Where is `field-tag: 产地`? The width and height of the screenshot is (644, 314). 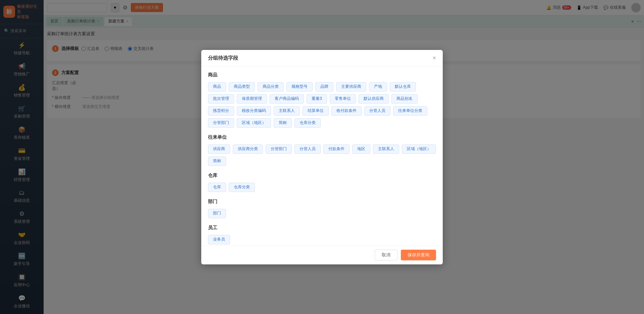 field-tag: 产地 is located at coordinates (378, 87).